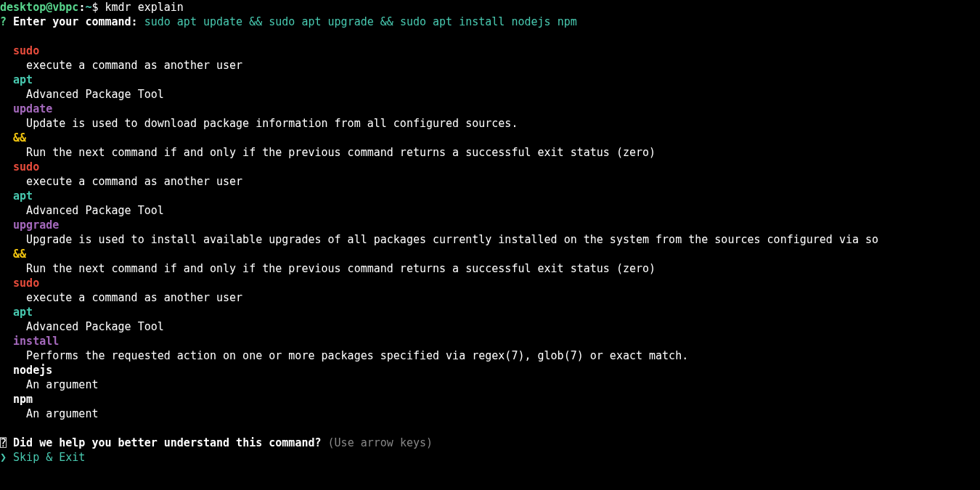 The image size is (980, 490). I want to click on token-description: Update is used to download package infor…, so click(271, 123).